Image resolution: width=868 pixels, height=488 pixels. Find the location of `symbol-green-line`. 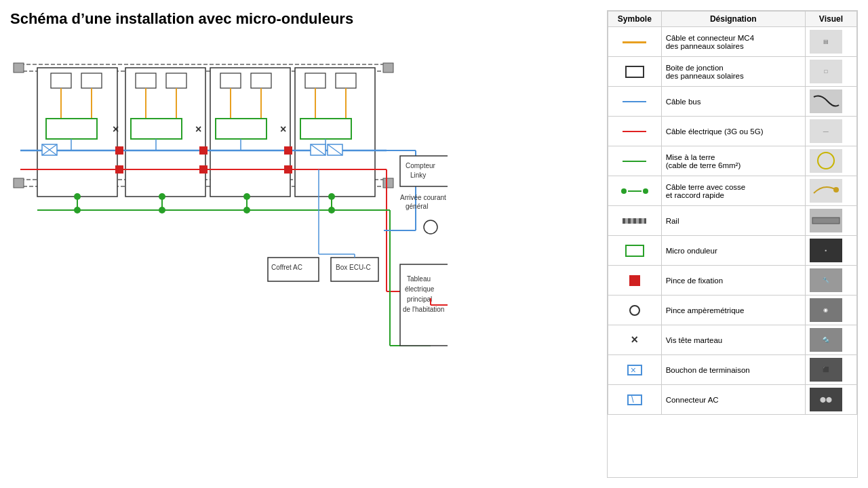

symbol-green-line is located at coordinates (635, 161).